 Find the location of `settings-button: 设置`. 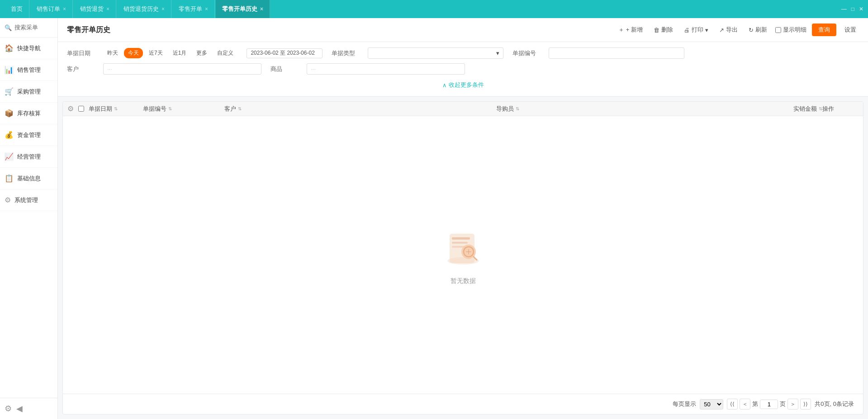

settings-button: 设置 is located at coordinates (850, 30).